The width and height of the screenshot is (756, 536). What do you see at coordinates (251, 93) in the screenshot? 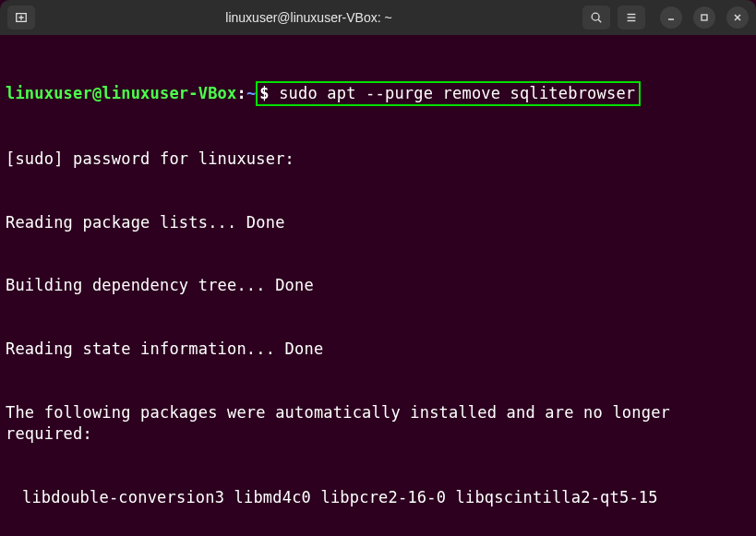
I see `prompt-path: ~` at bounding box center [251, 93].